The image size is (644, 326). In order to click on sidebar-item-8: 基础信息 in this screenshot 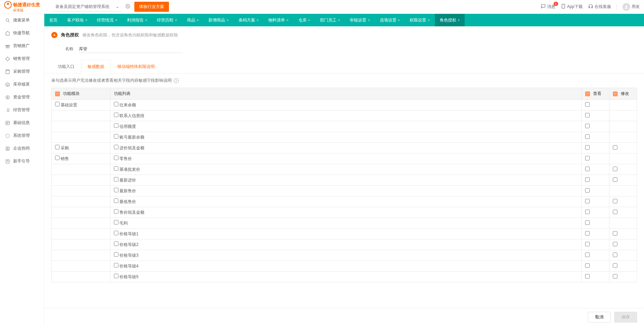, I will do `click(22, 123)`.